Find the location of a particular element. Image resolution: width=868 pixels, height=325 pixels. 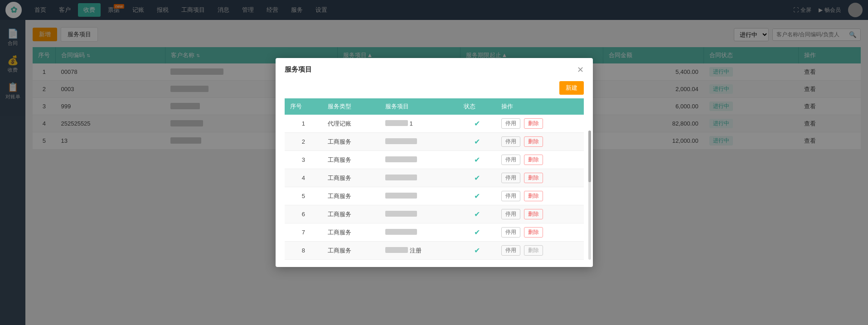

modal-scrollbar is located at coordinates (590, 195).